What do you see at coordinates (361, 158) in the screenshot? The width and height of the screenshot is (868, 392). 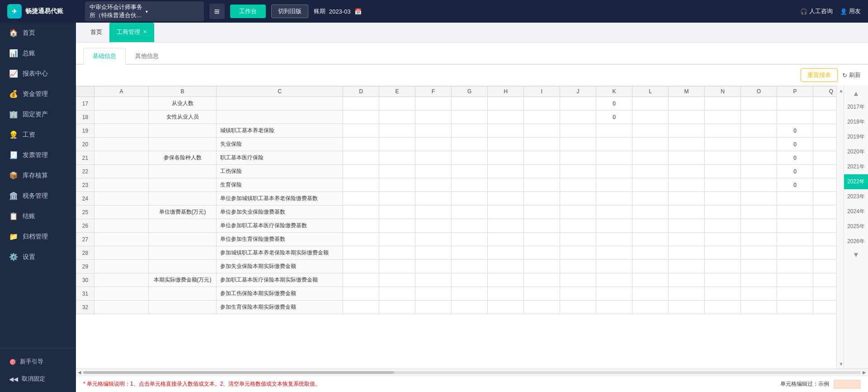 I see `cell-21-d` at bounding box center [361, 158].